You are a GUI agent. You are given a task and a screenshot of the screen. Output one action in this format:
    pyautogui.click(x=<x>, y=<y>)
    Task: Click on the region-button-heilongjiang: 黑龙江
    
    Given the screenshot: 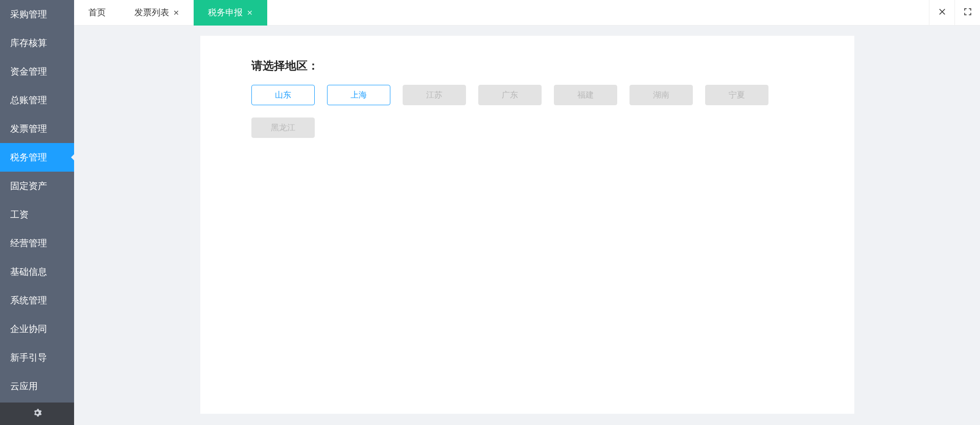 What is the action you would take?
    pyautogui.click(x=283, y=128)
    